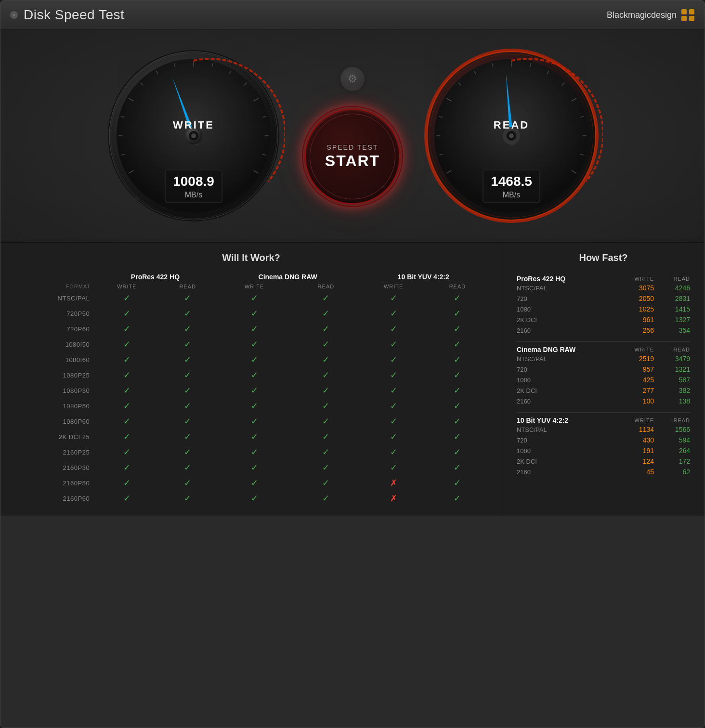 Image resolution: width=705 pixels, height=728 pixels. What do you see at coordinates (542, 420) in the screenshot?
I see `hf-section-name: 10 Bit YUV 4:2:2` at bounding box center [542, 420].